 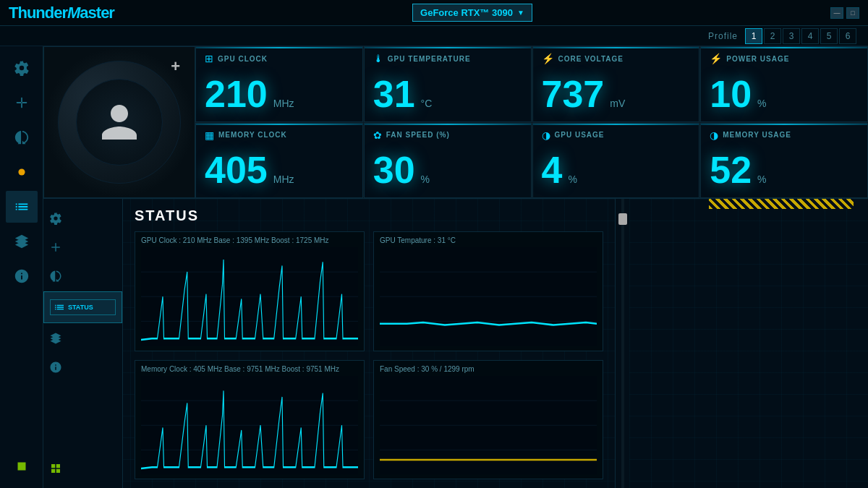 I want to click on gpu-usage-value-row: 4 %, so click(x=616, y=170).